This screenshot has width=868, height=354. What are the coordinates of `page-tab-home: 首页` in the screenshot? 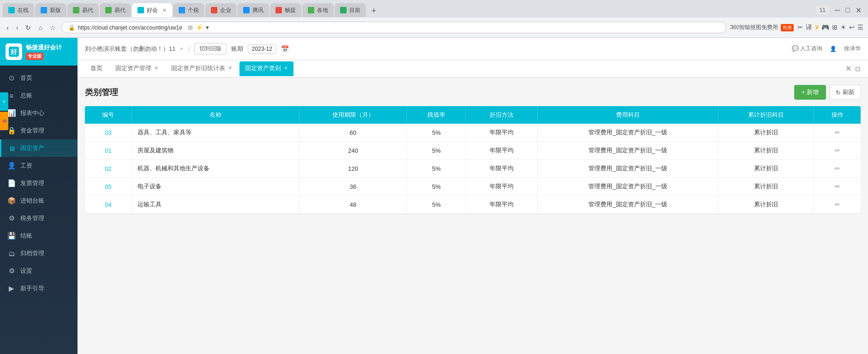 It's located at (96, 69).